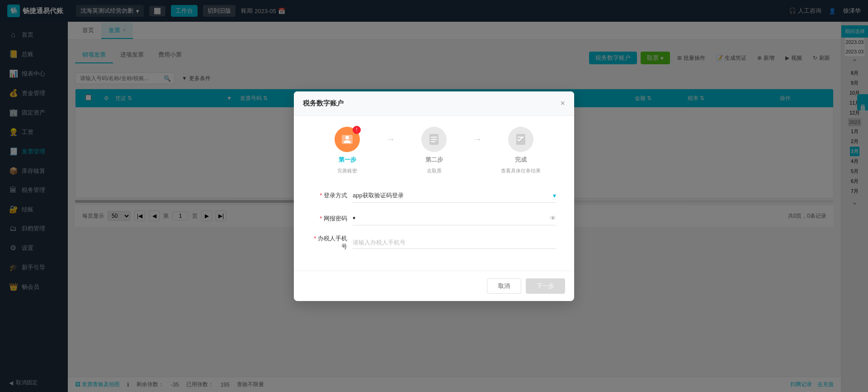 The image size is (868, 392). What do you see at coordinates (332, 196) in the screenshot?
I see `login-method-label: * 登录方式` at bounding box center [332, 196].